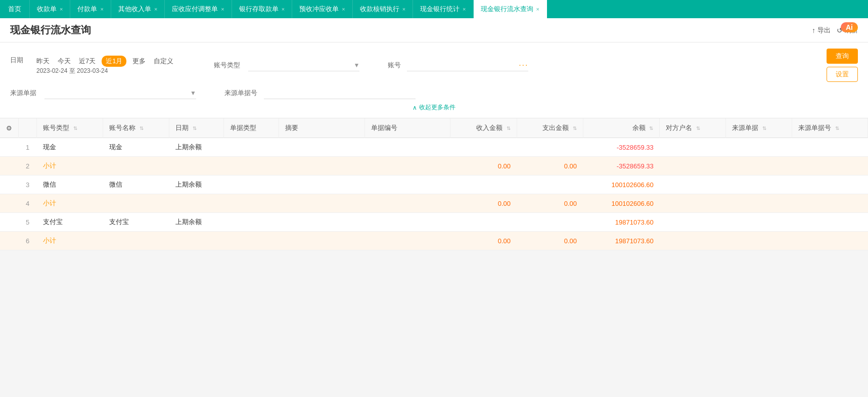 The width and height of the screenshot is (868, 397). I want to click on nav-item-7: 收款核销执行 ×, so click(383, 9).